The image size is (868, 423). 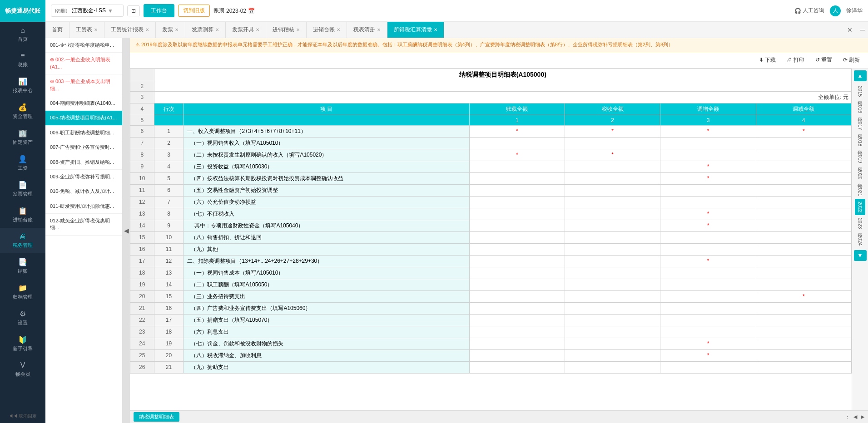 I want to click on sidebar-item-fixed-asset: 🏢 固定资产, so click(x=23, y=137).